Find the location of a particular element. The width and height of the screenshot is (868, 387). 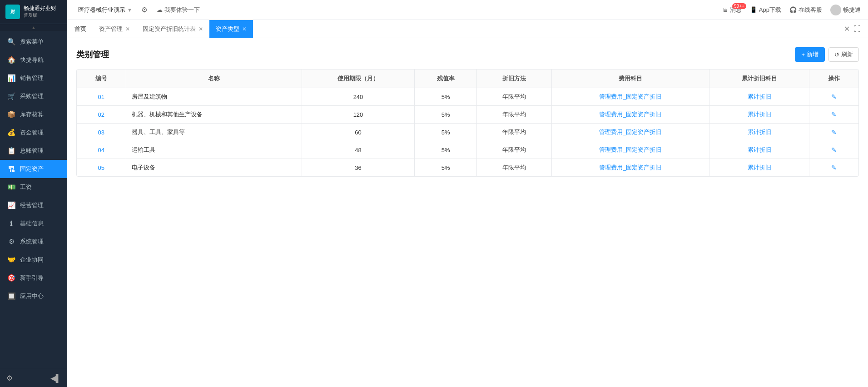

logo-sub: 普及版 is located at coordinates (40, 15).